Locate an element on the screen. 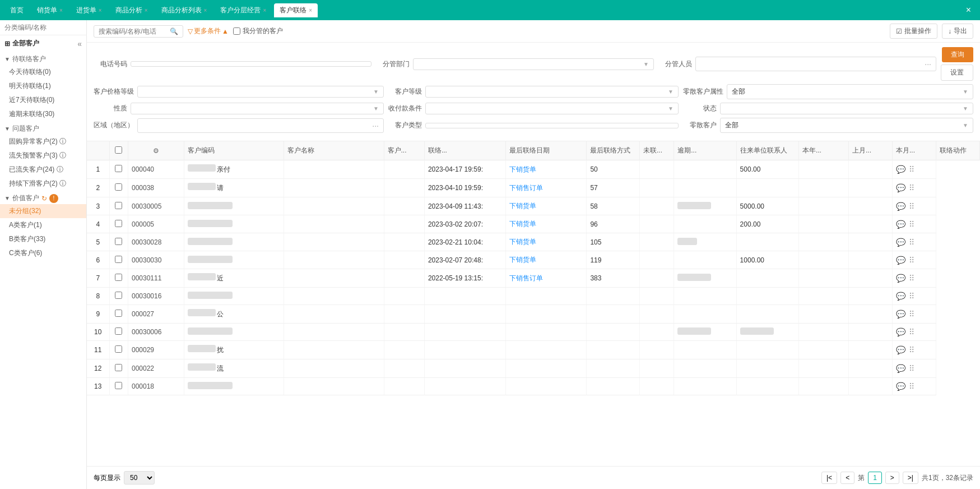  col-header-gear: ⚙ is located at coordinates (156, 151).